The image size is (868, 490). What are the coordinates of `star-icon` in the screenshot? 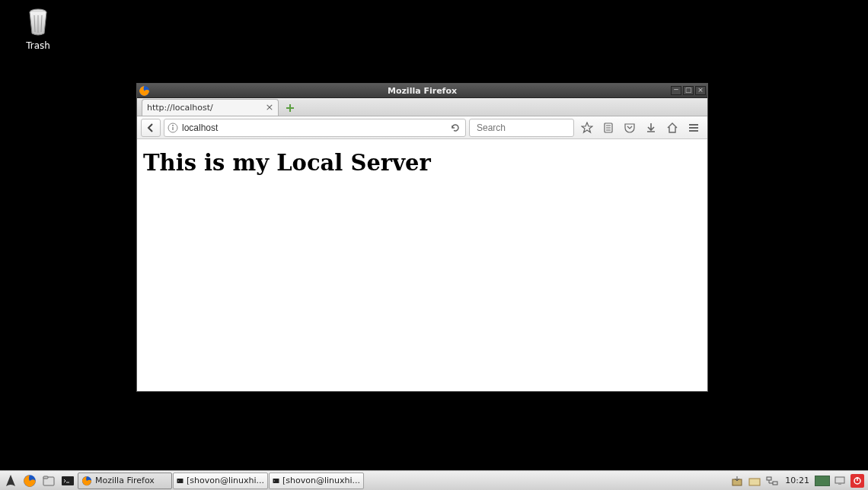 It's located at (587, 128).